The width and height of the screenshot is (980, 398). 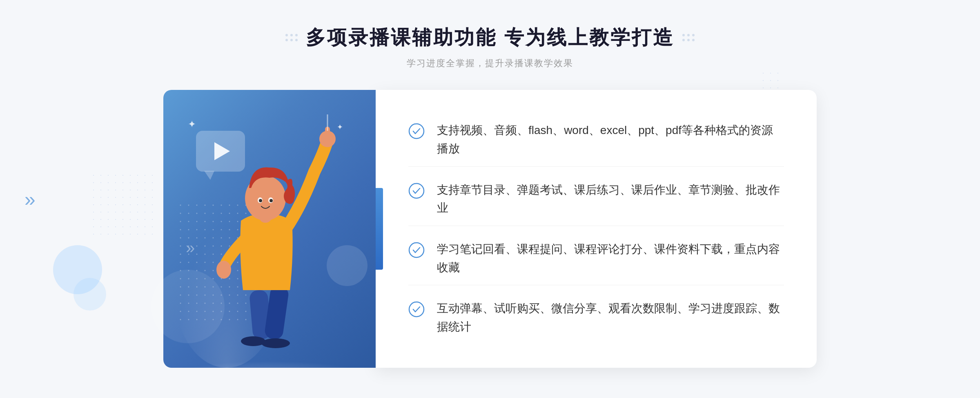 What do you see at coordinates (596, 140) in the screenshot?
I see `feature-item-1: 支持视频、音频、flash、word、excel、ppt、pdf等各种格式的资源…` at bounding box center [596, 140].